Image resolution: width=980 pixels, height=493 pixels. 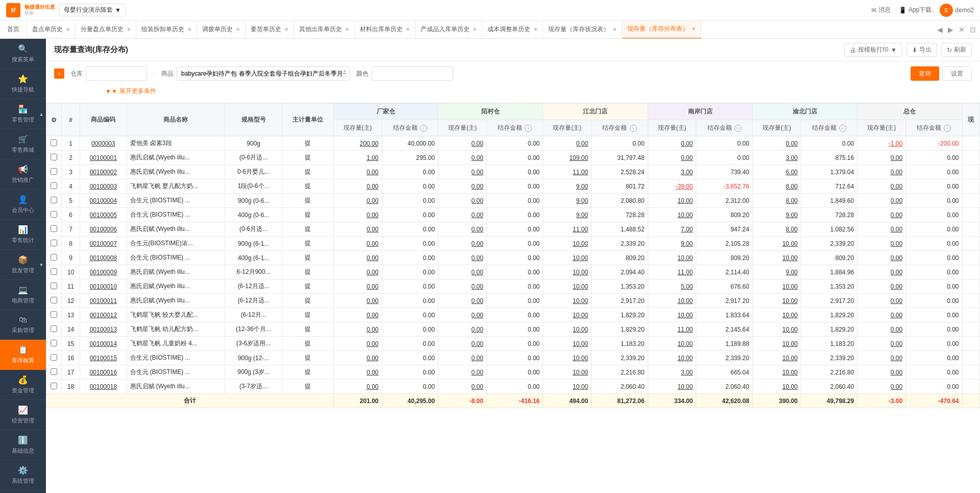 What do you see at coordinates (103, 372) in the screenshot?
I see `row-code: 00100016` at bounding box center [103, 372].